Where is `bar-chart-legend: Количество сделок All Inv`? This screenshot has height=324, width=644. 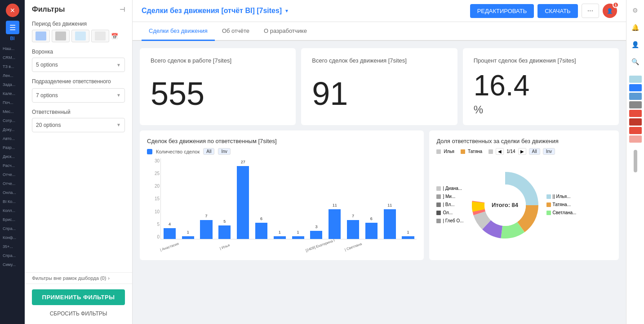 bar-chart-legend: Количество сделок All Inv is located at coordinates (282, 151).